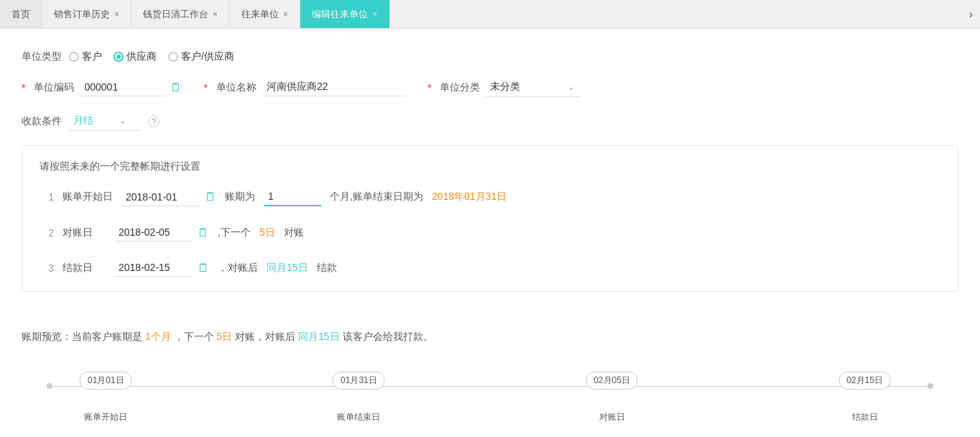  What do you see at coordinates (430, 88) in the screenshot?
I see `unit-category-star: *` at bounding box center [430, 88].